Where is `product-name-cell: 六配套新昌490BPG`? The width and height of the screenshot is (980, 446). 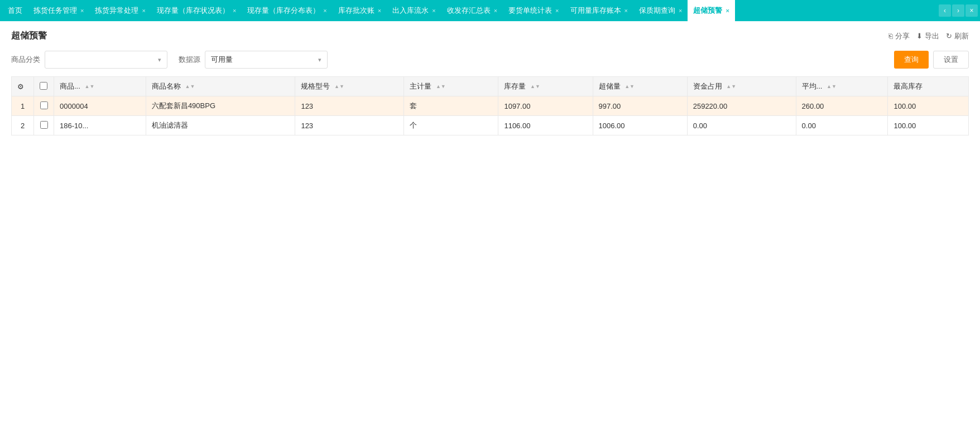 product-name-cell: 六配套新昌490BPG is located at coordinates (220, 106).